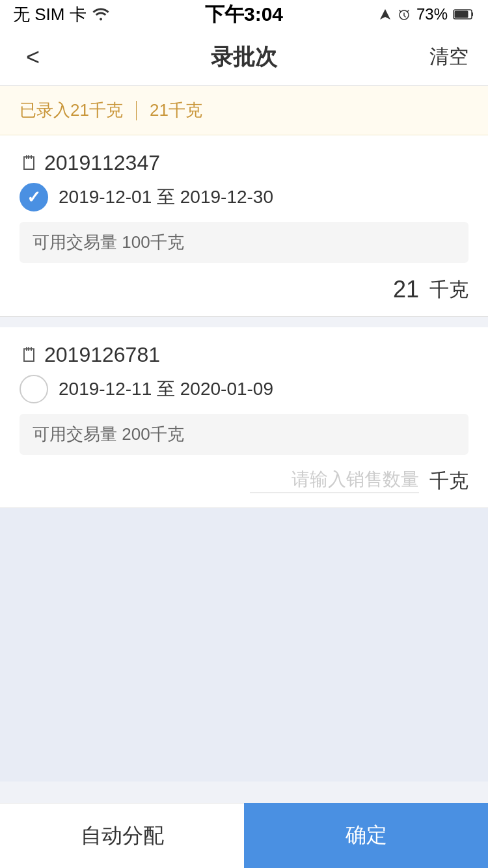  What do you see at coordinates (449, 57) in the screenshot?
I see `clear-button: 清空` at bounding box center [449, 57].